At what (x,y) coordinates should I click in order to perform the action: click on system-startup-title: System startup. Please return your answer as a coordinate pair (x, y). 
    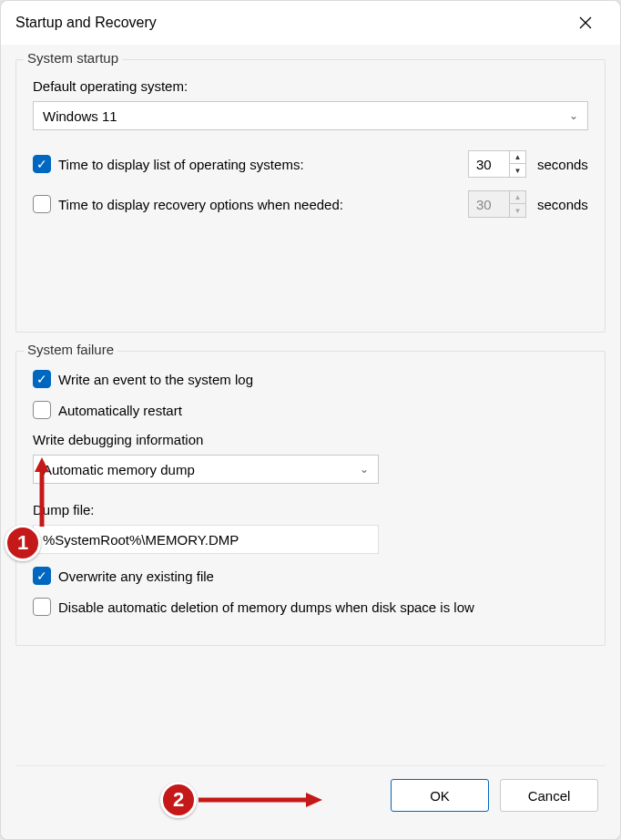
    Looking at the image, I should click on (73, 58).